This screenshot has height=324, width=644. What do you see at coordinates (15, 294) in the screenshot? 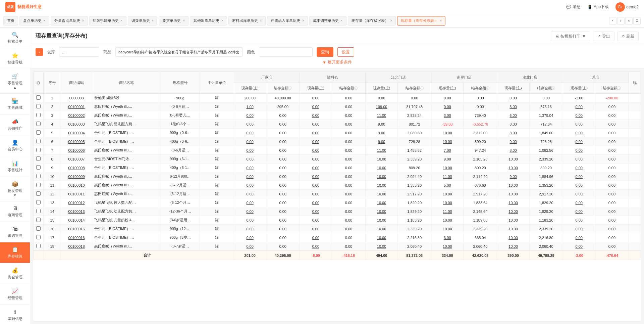
I see `sidebar-item-ops: 📈 经营管理` at bounding box center [15, 294].